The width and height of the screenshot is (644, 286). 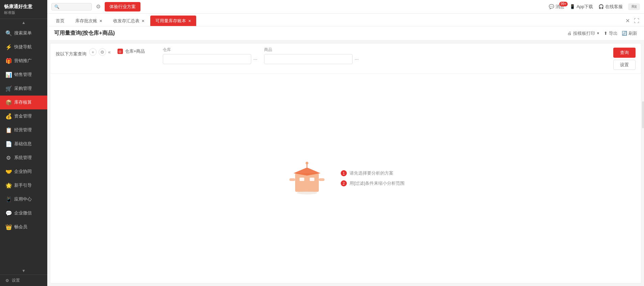 I want to click on empty-robot-svg, so click(x=307, y=178).